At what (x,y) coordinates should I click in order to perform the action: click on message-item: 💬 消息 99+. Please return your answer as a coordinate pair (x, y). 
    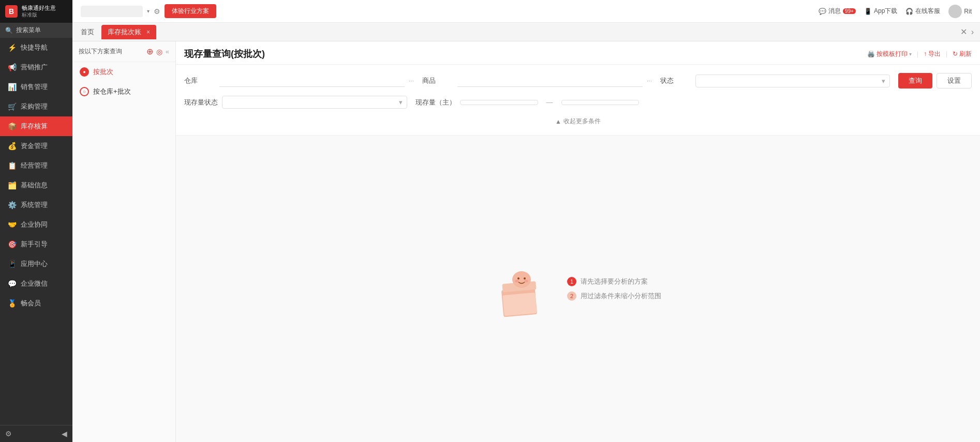
    Looking at the image, I should click on (837, 11).